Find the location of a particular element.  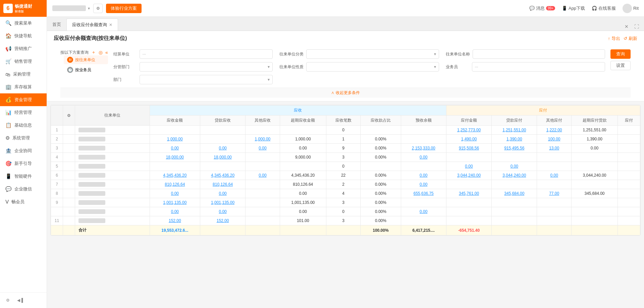

cell-no: 1 is located at coordinates (57, 130).